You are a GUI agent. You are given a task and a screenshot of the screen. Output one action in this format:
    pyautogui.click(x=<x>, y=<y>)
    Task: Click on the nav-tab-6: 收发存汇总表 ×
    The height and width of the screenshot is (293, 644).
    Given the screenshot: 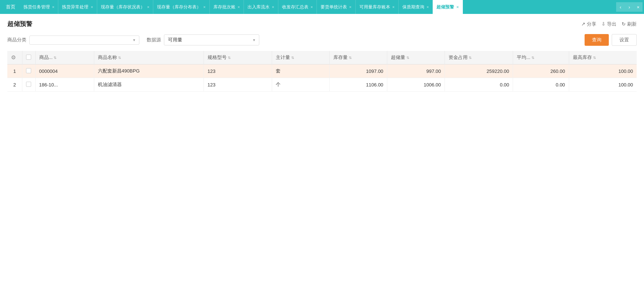 What is the action you would take?
    pyautogui.click(x=298, y=7)
    